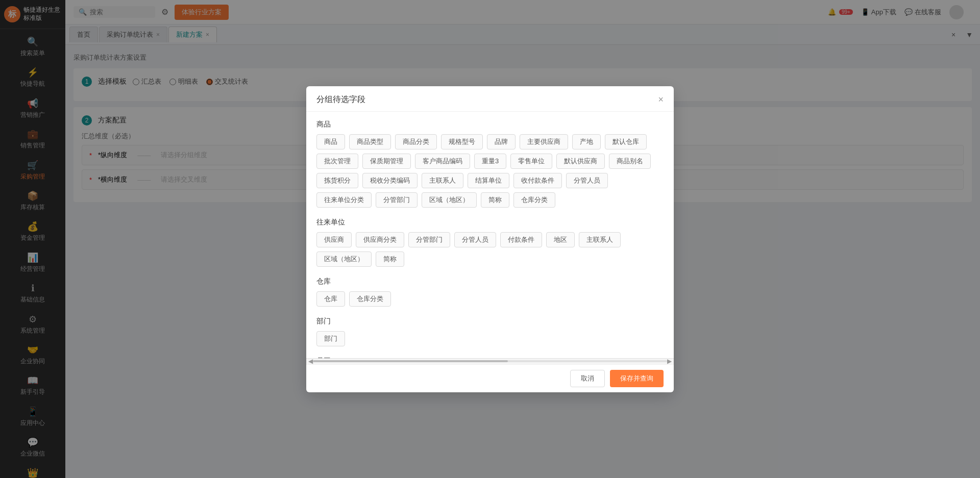 The height and width of the screenshot is (478, 980). I want to click on field-chip-规格型号: 规格型号, so click(462, 142).